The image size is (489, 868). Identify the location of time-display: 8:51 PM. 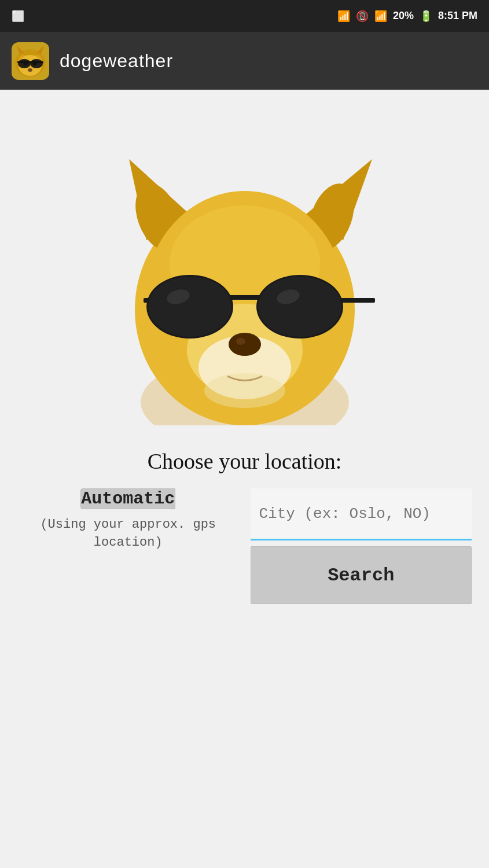
(458, 16).